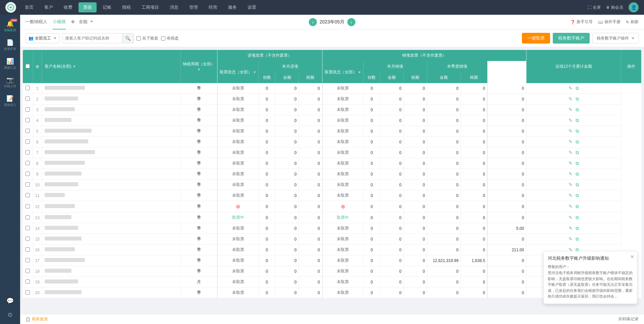 Image resolution: width=644 pixels, height=324 pixels. What do you see at coordinates (49, 7) in the screenshot?
I see `nav-customer: 客户` at bounding box center [49, 7].